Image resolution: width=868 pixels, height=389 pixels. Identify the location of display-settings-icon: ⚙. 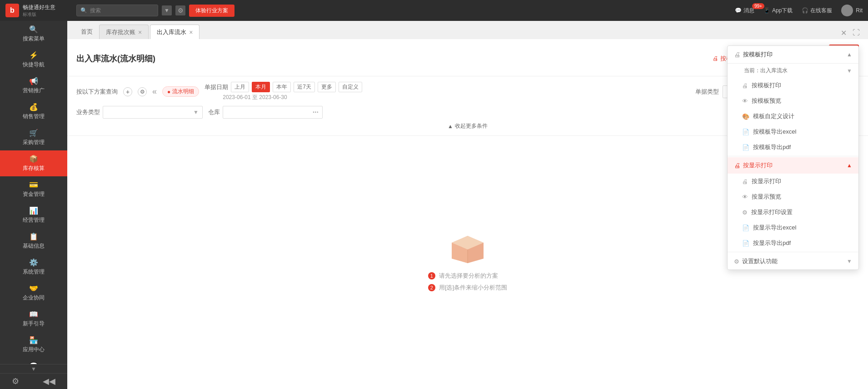
(745, 213).